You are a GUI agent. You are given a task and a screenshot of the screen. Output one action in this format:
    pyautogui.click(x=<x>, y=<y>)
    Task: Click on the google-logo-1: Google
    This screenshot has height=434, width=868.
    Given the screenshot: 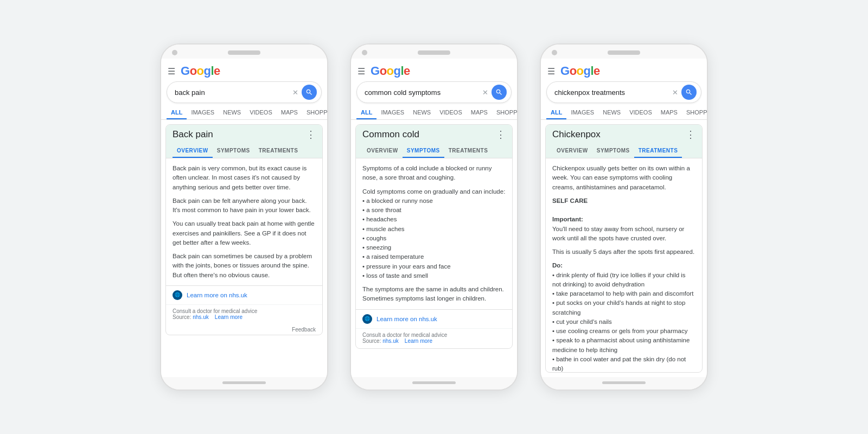 What is the action you would take?
    pyautogui.click(x=201, y=71)
    